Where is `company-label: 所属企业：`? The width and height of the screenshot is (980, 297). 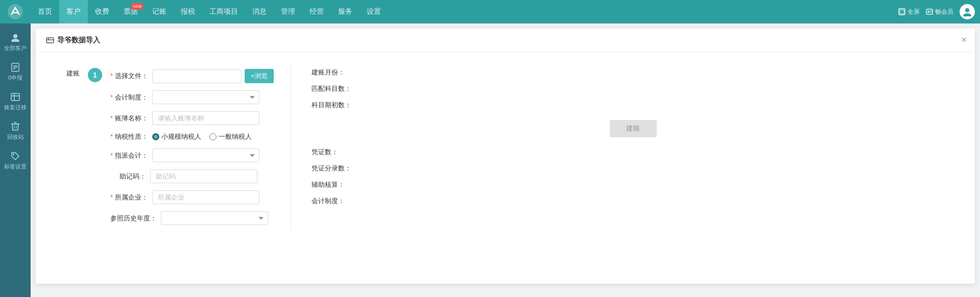 company-label: 所属企业： is located at coordinates (129, 197).